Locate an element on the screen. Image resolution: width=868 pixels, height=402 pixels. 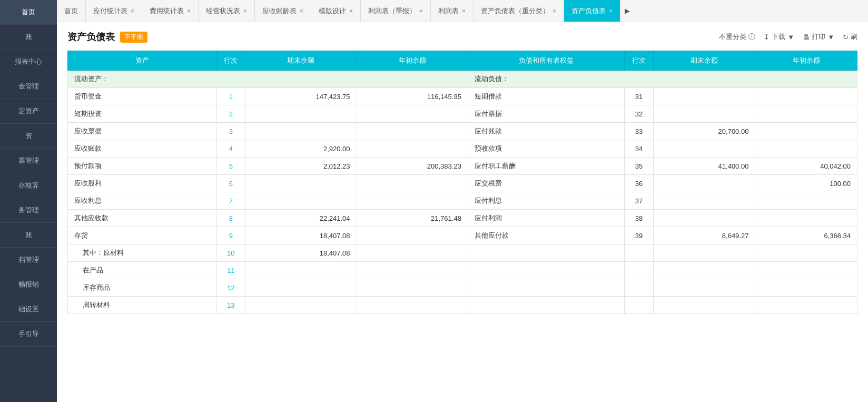
row-num-left: 10 is located at coordinates (231, 253).